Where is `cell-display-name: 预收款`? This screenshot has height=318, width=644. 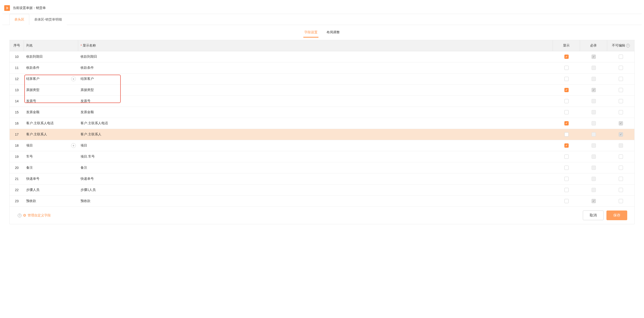
cell-display-name: 预收款 is located at coordinates (316, 201).